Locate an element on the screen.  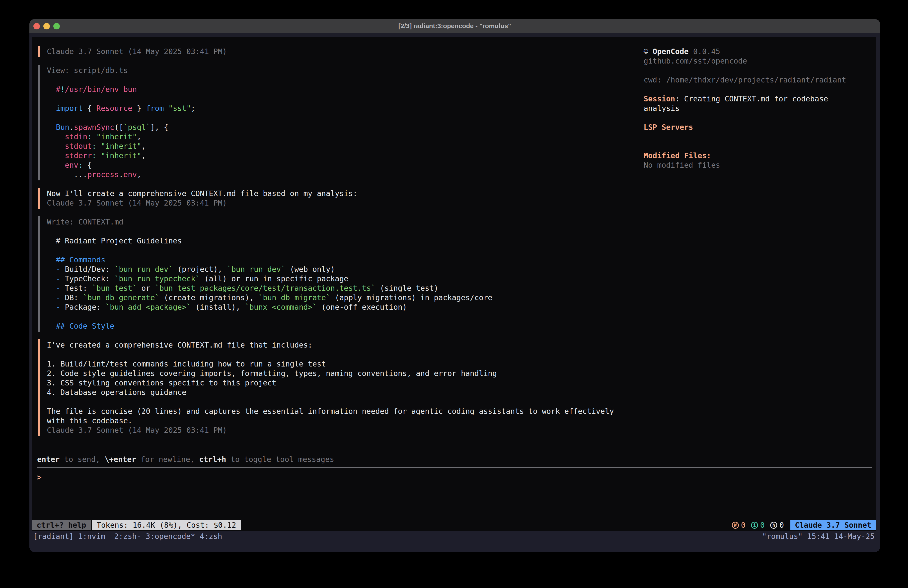
text-segment: No modified files is located at coordinates (682, 165).